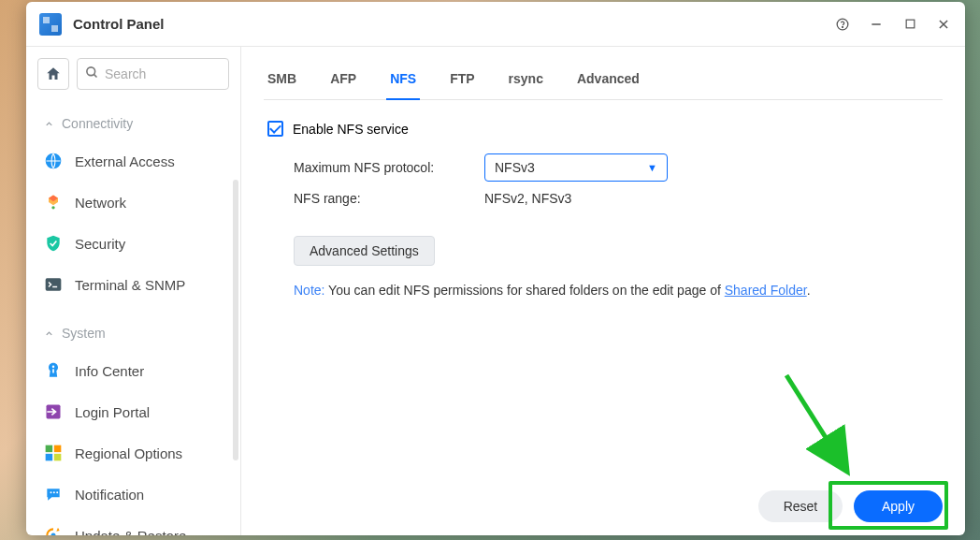 The width and height of the screenshot is (980, 540). Describe the element at coordinates (309, 290) in the screenshot. I see `note-prefix: Note:` at that location.